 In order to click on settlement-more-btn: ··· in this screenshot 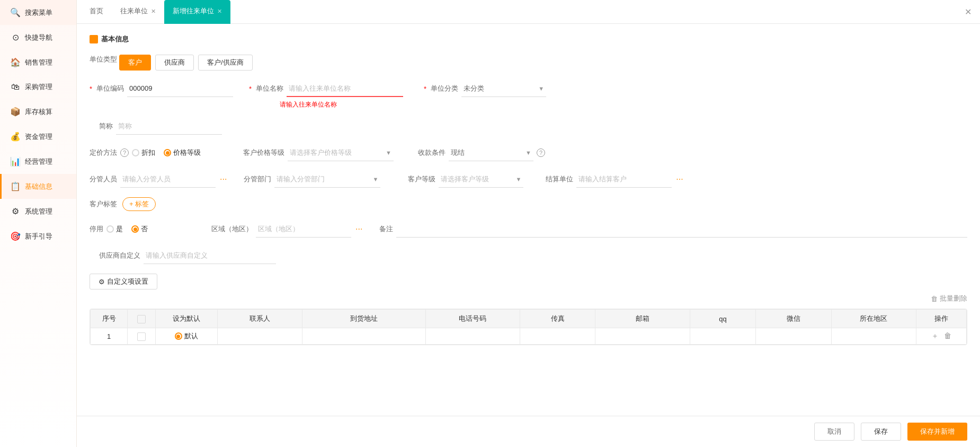, I will do `click(679, 179)`.